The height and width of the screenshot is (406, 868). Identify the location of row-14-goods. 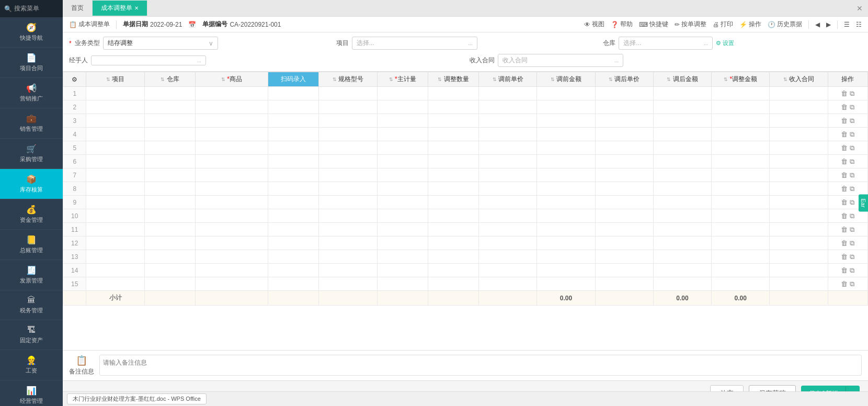
(232, 270).